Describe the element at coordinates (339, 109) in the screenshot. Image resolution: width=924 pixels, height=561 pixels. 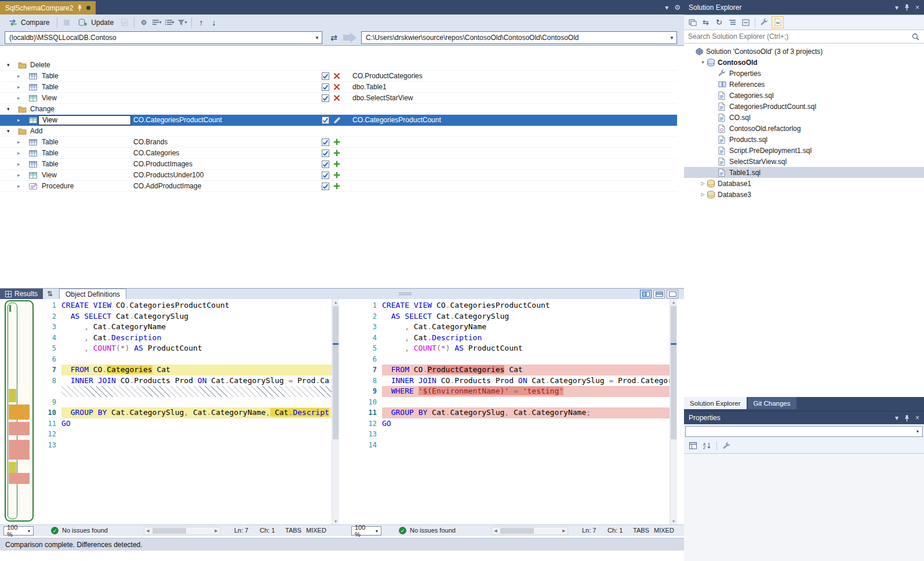
I see `compare-group-row: ▾Change` at that location.